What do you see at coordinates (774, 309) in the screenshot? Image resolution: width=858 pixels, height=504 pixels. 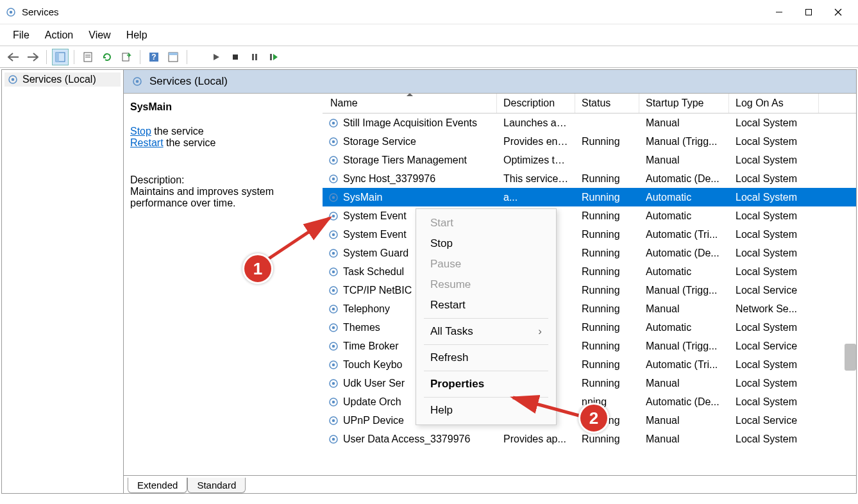 I see `cell-logon: Network Se...` at bounding box center [774, 309].